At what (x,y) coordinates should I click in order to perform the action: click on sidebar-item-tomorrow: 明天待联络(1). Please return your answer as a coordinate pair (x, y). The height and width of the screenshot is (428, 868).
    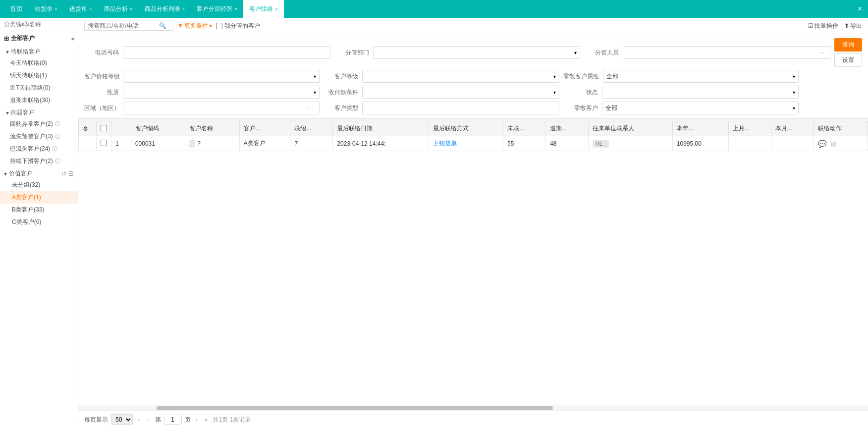
    Looking at the image, I should click on (39, 75).